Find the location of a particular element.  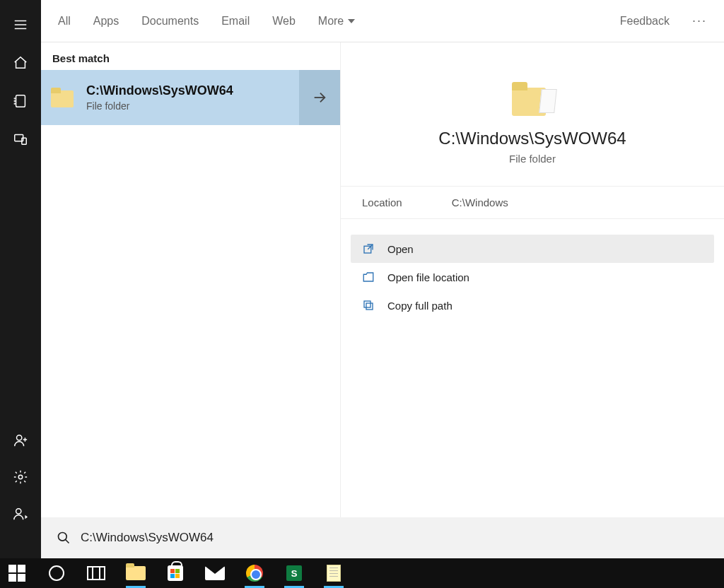

preview-title: C:\Windows\SysWOW64 is located at coordinates (532, 139).